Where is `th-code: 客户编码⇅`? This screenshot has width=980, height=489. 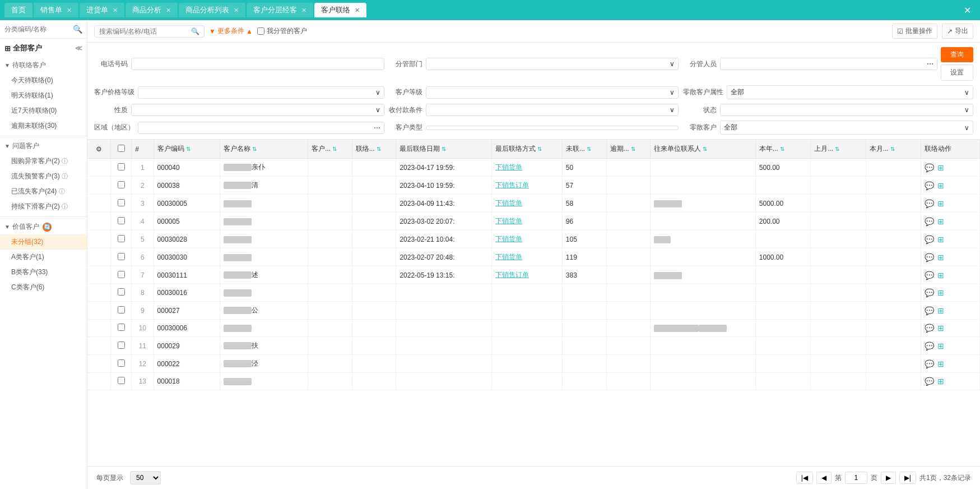 th-code: 客户编码⇅ is located at coordinates (187, 149).